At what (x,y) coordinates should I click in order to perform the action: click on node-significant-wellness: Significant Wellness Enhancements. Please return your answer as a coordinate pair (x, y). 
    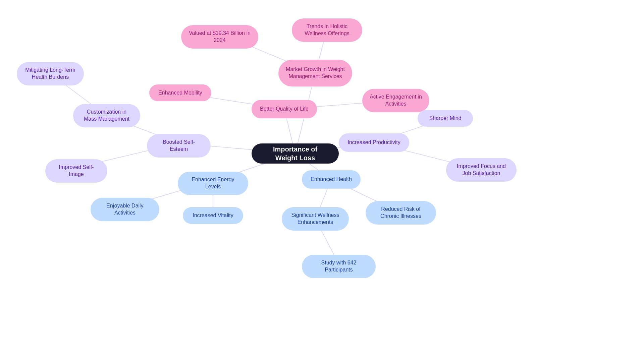
    Looking at the image, I should click on (315, 219).